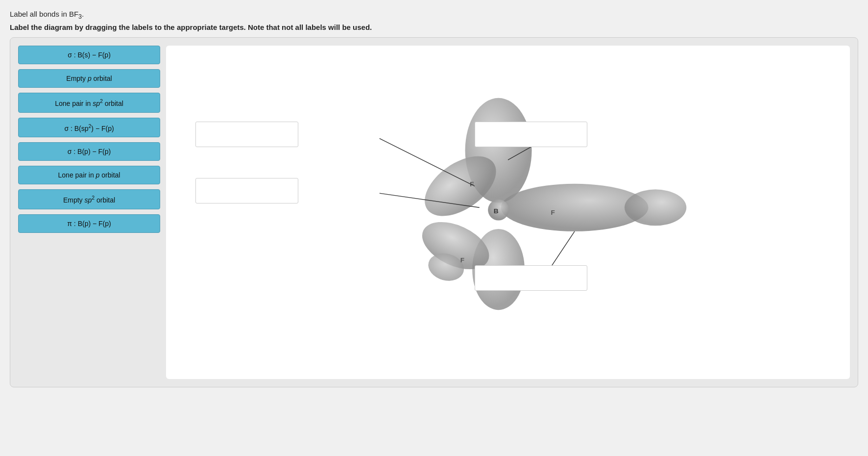  What do you see at coordinates (434, 27) in the screenshot?
I see `instruction-line2: Label the diagram by dragging the labels…` at bounding box center [434, 27].